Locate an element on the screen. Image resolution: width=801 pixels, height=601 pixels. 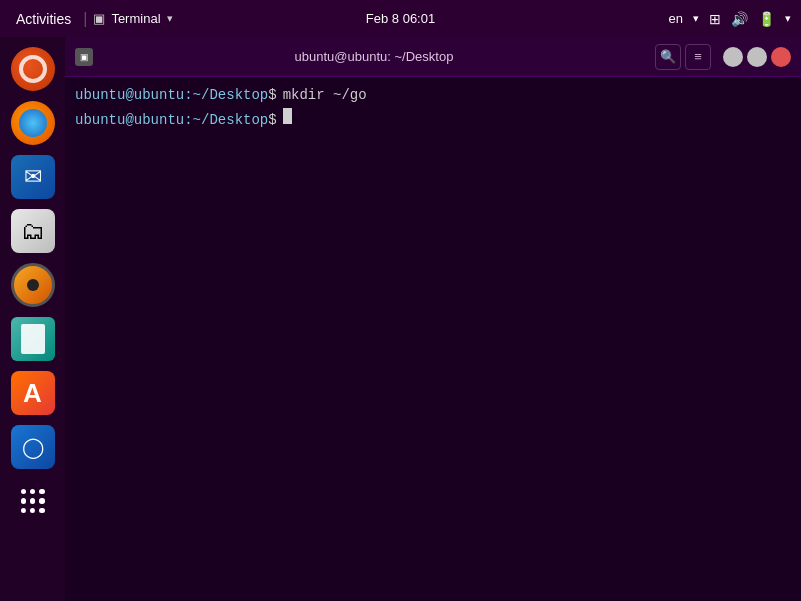
partial-app-icon: ◯ is located at coordinates (33, 447).